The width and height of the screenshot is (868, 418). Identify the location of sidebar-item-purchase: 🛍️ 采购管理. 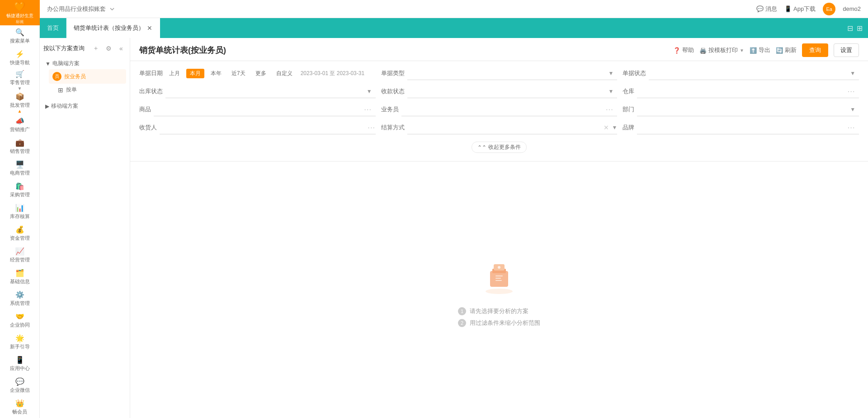
(20, 190).